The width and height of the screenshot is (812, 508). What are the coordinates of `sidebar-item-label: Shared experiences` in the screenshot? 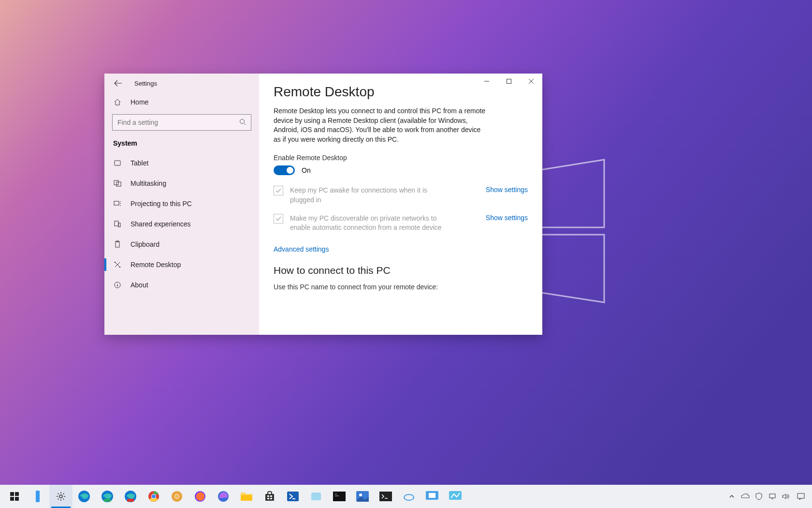 It's located at (160, 224).